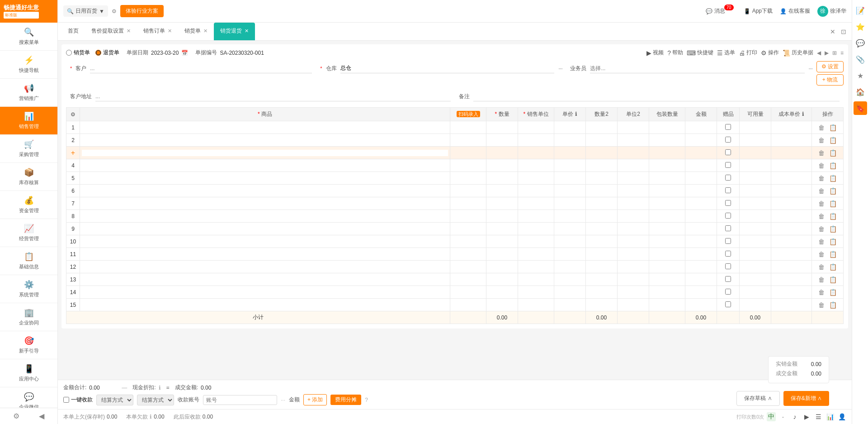 This screenshot has height=424, width=868. I want to click on delete-btn-13: 🗑, so click(821, 280).